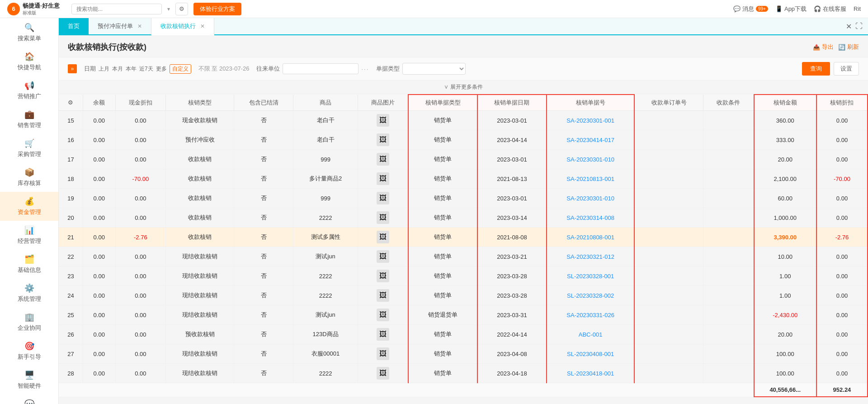 Image resolution: width=868 pixels, height=404 pixels. What do you see at coordinates (785, 103) in the screenshot?
I see `col-header-amount: 核销金额` at bounding box center [785, 103].